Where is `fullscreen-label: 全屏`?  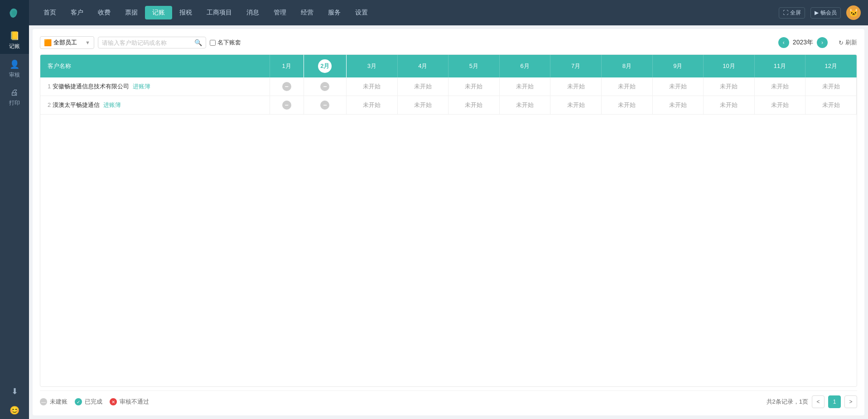
fullscreen-label: 全屏 is located at coordinates (796, 13).